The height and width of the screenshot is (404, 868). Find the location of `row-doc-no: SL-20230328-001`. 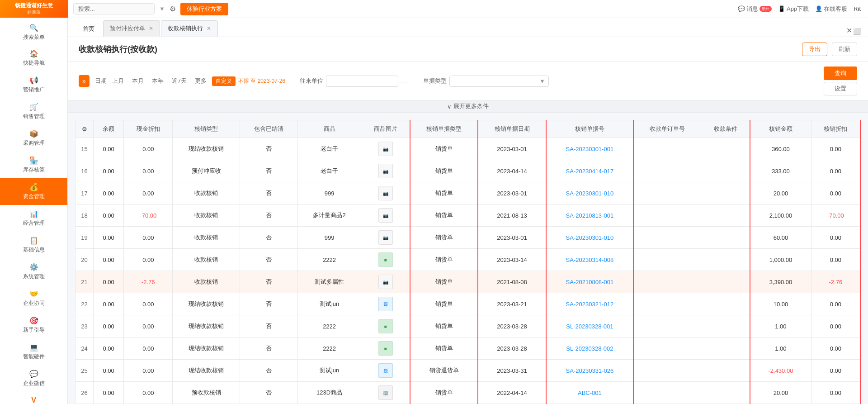

row-doc-no: SL-20230328-001 is located at coordinates (590, 327).